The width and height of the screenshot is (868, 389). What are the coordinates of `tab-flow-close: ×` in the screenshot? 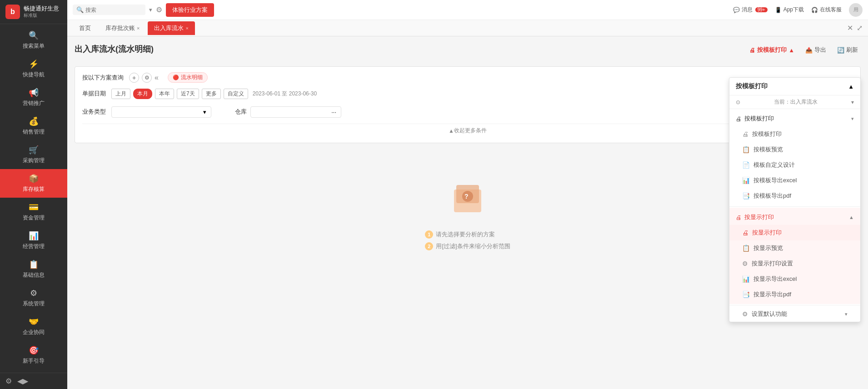 It's located at (187, 28).